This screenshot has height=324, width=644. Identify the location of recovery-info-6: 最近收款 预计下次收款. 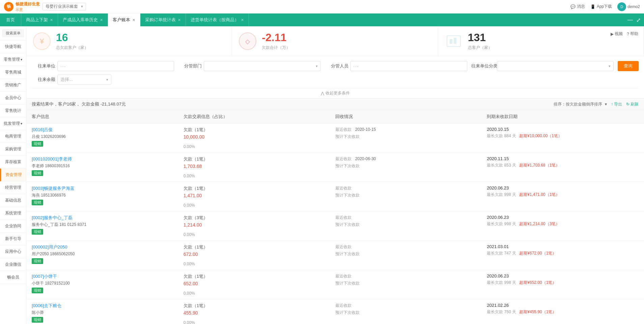
(411, 310).